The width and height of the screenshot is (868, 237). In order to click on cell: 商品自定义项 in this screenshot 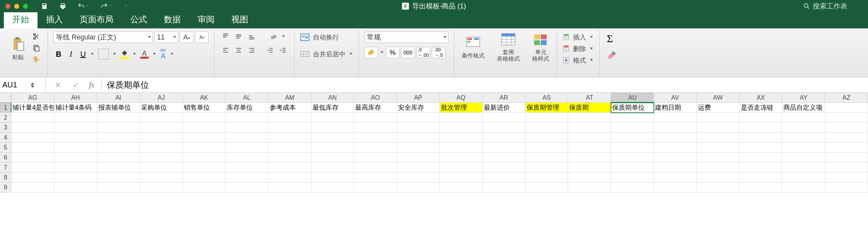, I will do `click(804, 108)`.